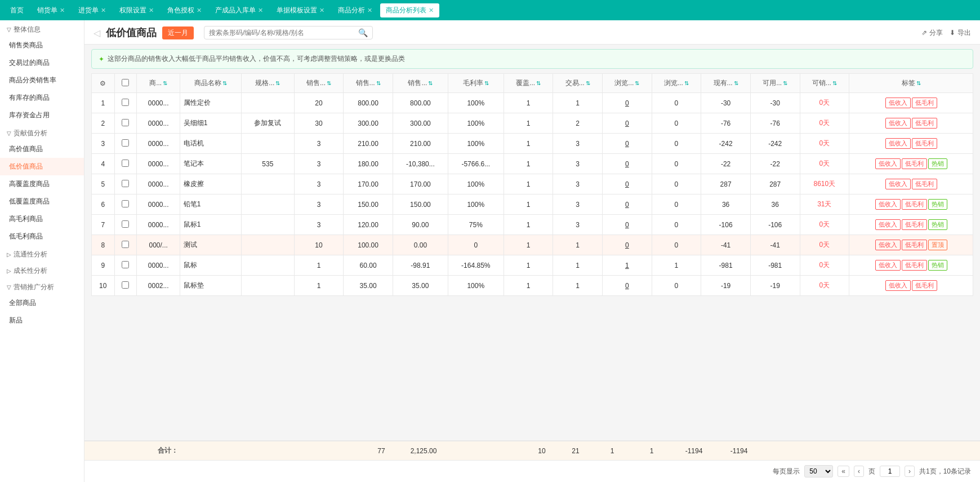 The image size is (980, 482). Describe the element at coordinates (475, 83) in the screenshot. I see `col-margin: 毛利率⇅` at that location.